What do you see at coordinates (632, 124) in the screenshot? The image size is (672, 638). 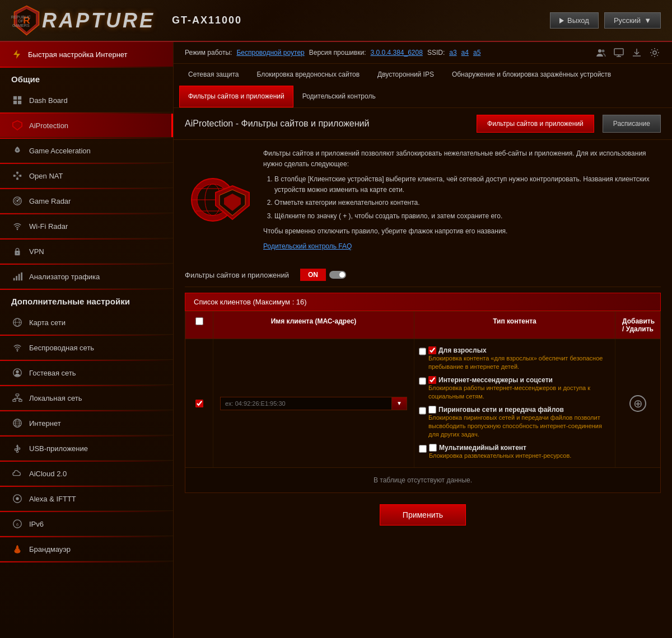 I see `btn-schedule: Расписание` at bounding box center [632, 124].